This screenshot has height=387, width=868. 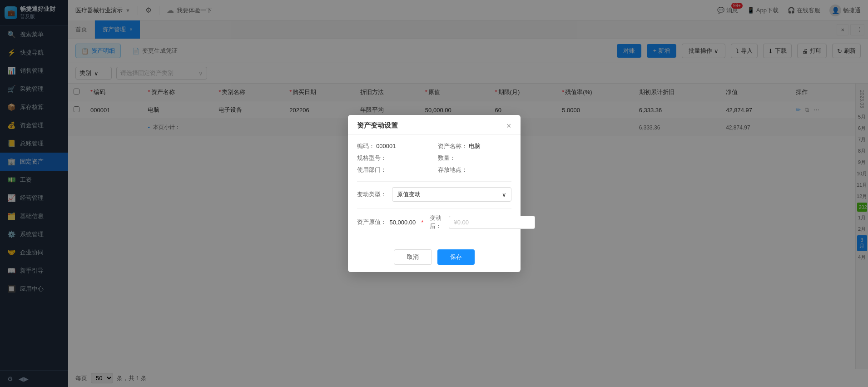 What do you see at coordinates (436, 222) in the screenshot?
I see `after-change-label: 变动后：` at bounding box center [436, 222].